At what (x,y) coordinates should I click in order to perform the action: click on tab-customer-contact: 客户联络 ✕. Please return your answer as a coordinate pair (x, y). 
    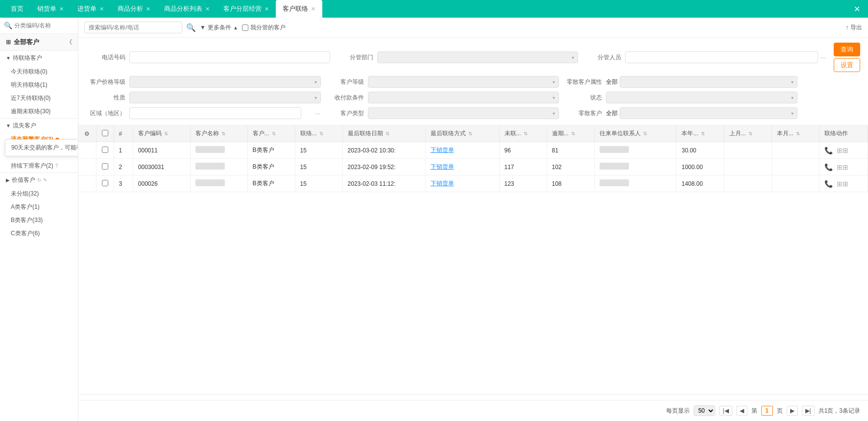
    Looking at the image, I should click on (299, 9).